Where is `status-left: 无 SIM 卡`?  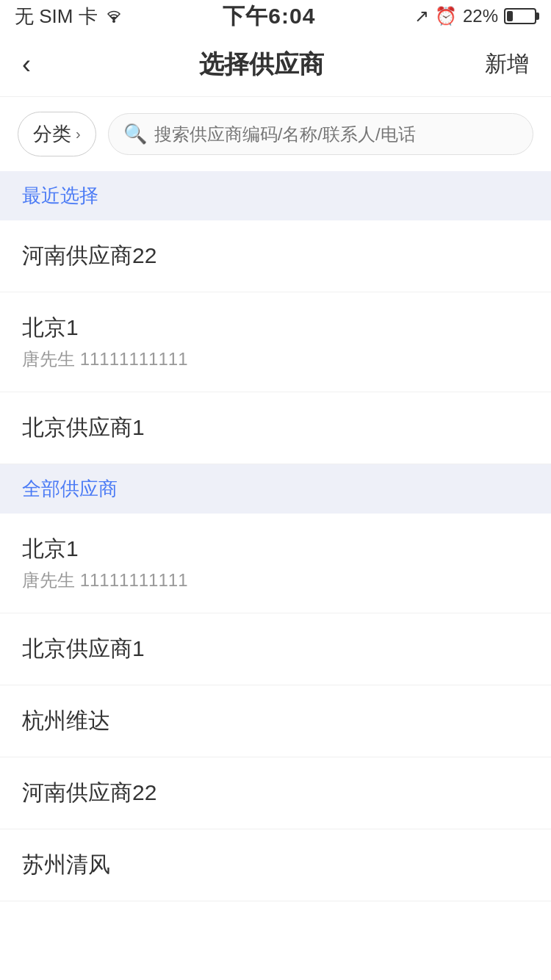 status-left: 无 SIM 卡 is located at coordinates (69, 16).